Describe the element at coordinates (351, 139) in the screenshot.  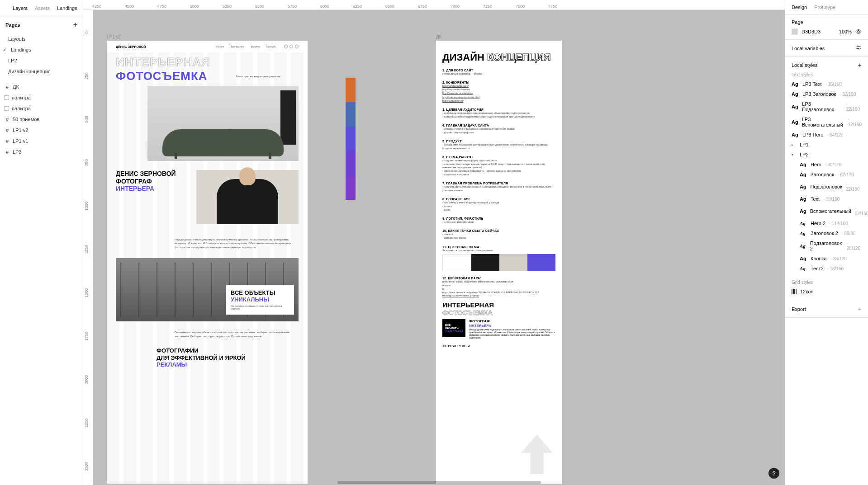
I see `palette-frame` at that location.